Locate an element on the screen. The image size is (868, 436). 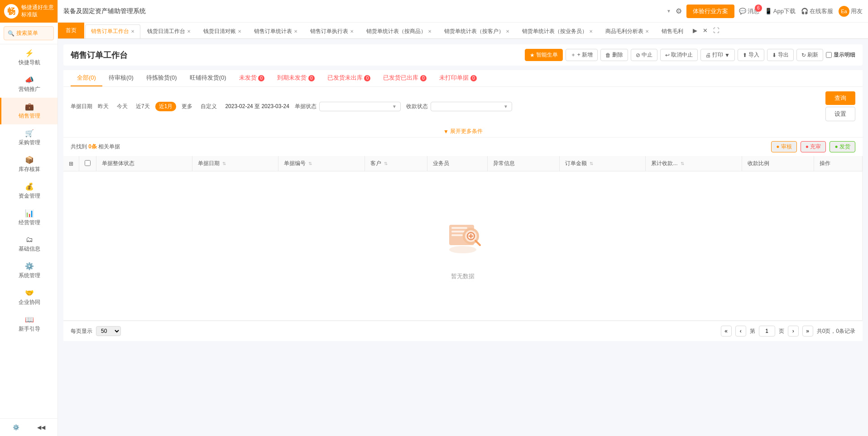
th-collected: 累计收款... ⇅ is located at coordinates (694, 164).